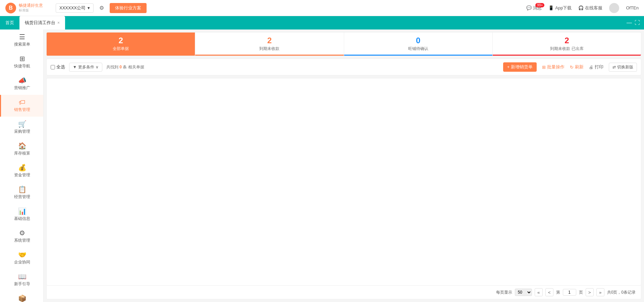 This screenshot has width=644, height=302. I want to click on next-page-button: >, so click(590, 292).